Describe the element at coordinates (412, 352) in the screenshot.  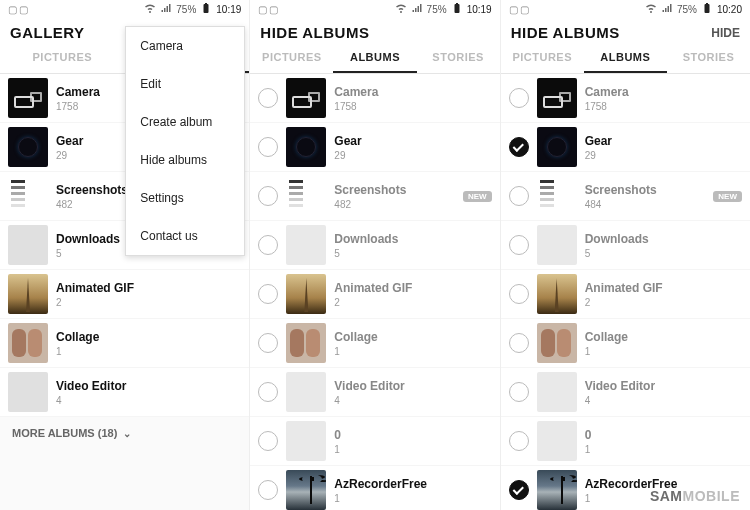
I see `album-count: 1` at that location.